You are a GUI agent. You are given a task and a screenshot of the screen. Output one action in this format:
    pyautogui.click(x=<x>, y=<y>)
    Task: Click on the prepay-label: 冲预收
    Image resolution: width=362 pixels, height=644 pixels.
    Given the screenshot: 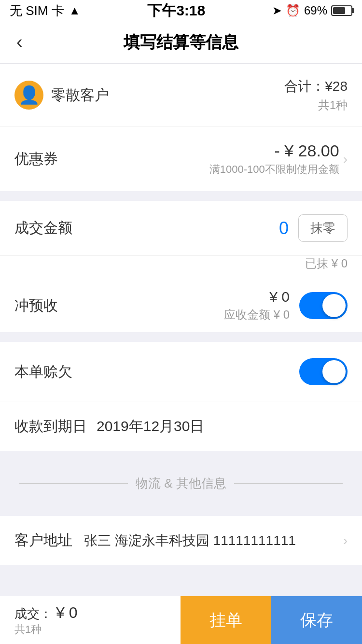 What is the action you would take?
    pyautogui.click(x=36, y=306)
    